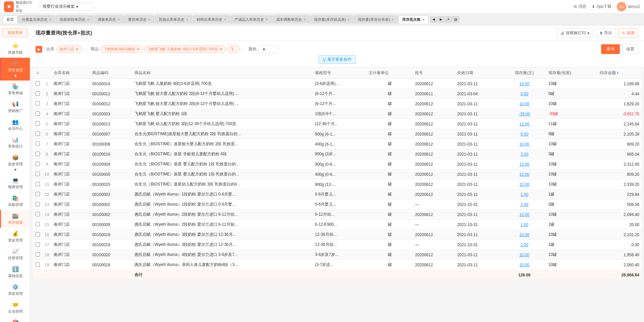 The height and width of the screenshot is (322, 644). Describe the element at coordinates (15, 33) in the screenshot. I see `search-menu-btn: 搜索英单` at that location.